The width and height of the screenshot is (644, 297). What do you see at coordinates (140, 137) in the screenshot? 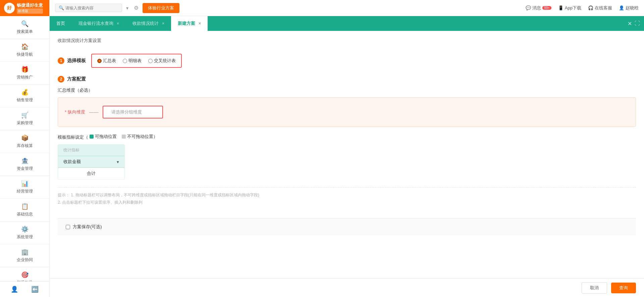
I see `non-draggable-indicator: 不可拖动位置）` at bounding box center [140, 137].